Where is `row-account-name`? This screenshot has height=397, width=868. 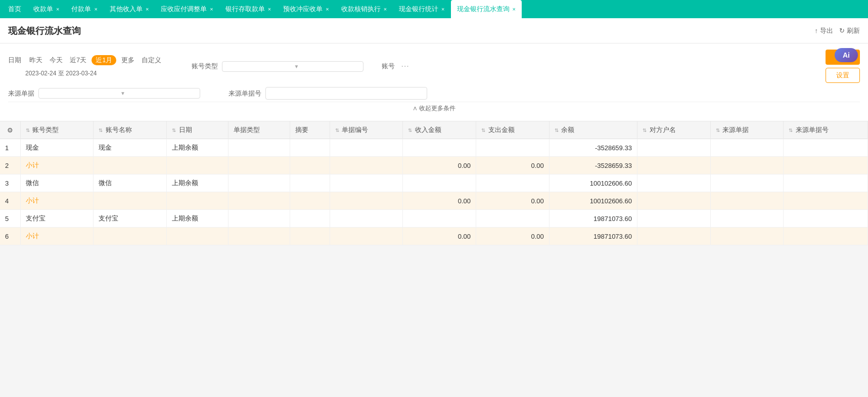 row-account-name is located at coordinates (130, 201).